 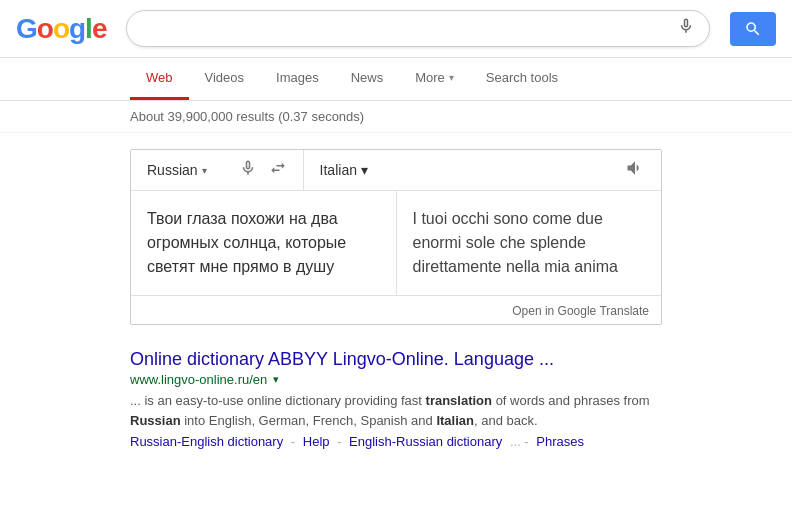 I want to click on tab-web: Web, so click(x=160, y=79).